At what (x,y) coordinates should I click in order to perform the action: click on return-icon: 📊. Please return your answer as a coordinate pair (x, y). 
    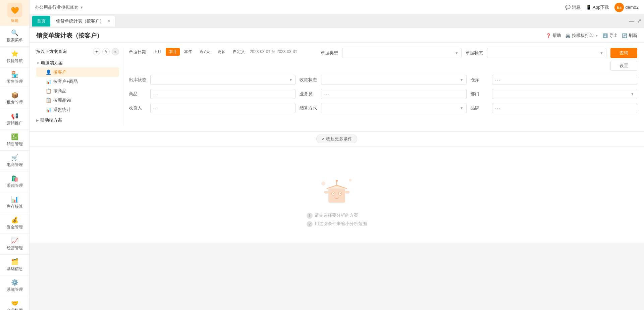
    Looking at the image, I should click on (48, 110).